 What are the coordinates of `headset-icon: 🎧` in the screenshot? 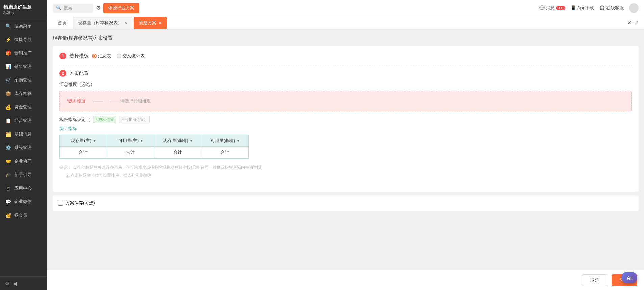 It's located at (602, 8).